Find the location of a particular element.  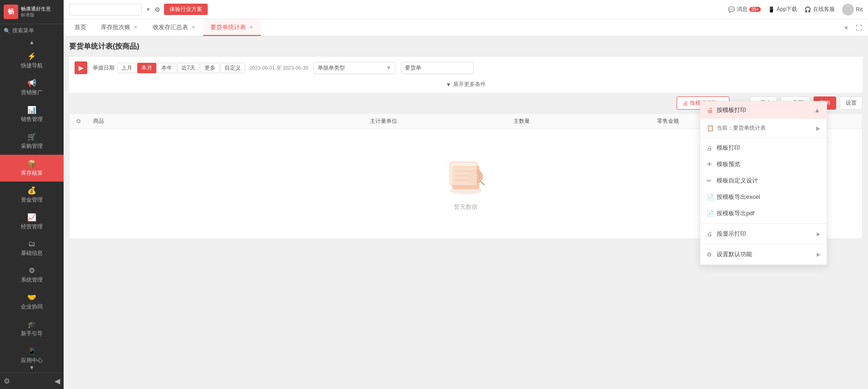

dropdown-close-icon: ▲ is located at coordinates (817, 110).